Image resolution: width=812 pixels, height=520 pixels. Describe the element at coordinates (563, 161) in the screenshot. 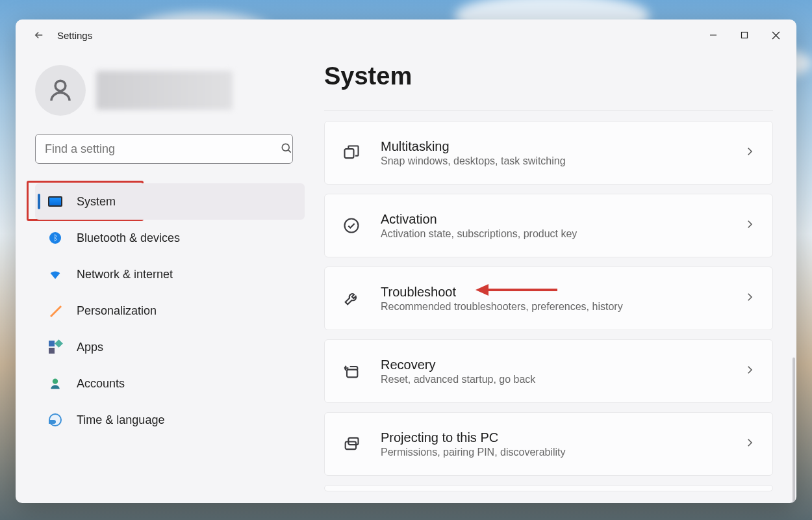

I see `card-subtitle: Snap windows, desktops, task switching` at that location.